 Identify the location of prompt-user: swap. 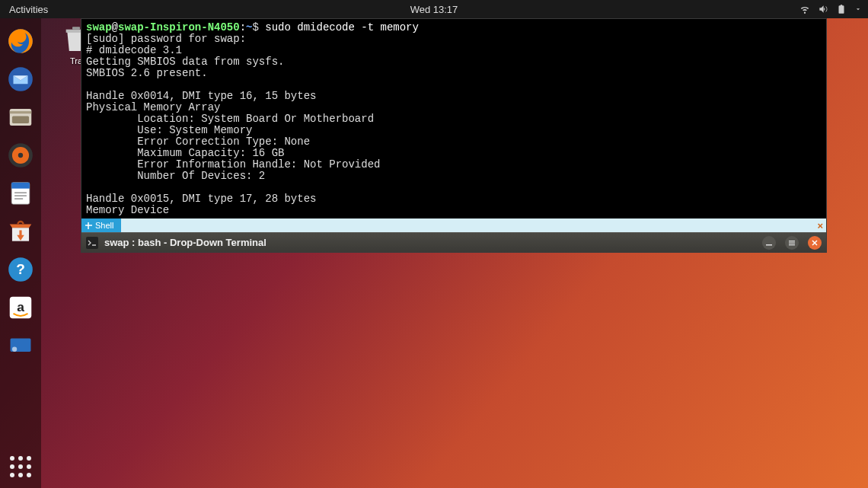
(99, 27).